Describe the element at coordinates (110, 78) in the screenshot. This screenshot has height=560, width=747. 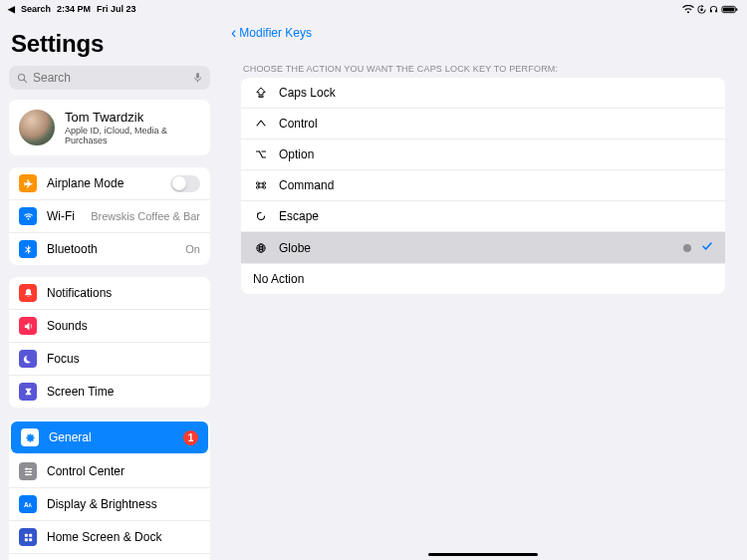
I see `search-field` at that location.